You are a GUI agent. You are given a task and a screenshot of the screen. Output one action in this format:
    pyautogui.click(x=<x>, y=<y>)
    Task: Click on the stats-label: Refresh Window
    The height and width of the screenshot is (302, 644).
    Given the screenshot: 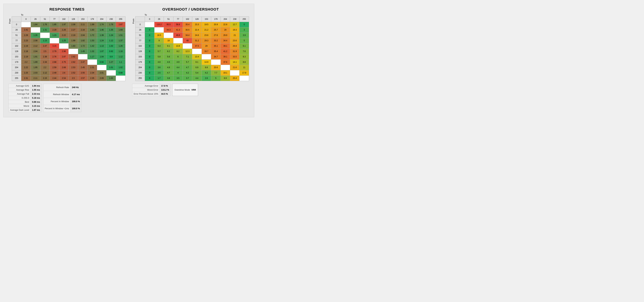 What is the action you would take?
    pyautogui.click(x=57, y=94)
    